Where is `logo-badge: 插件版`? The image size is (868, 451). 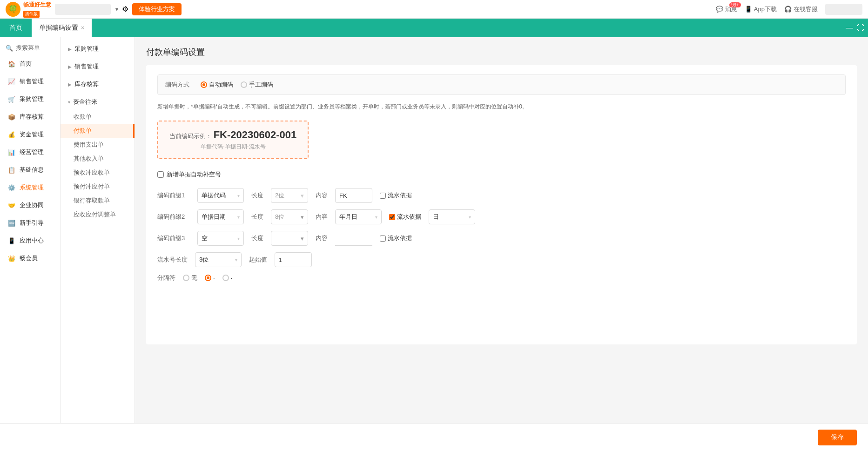 logo-badge: 插件版 is located at coordinates (32, 14).